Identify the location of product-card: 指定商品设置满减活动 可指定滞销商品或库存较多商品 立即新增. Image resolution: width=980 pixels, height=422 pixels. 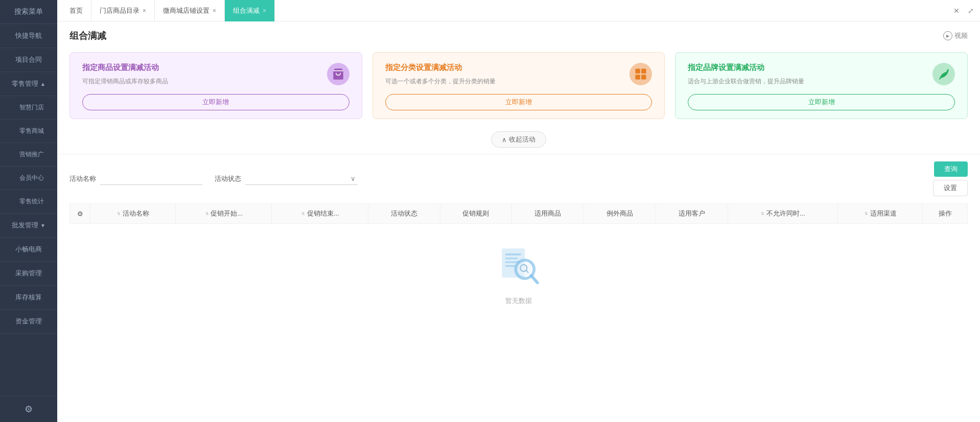
(216, 86).